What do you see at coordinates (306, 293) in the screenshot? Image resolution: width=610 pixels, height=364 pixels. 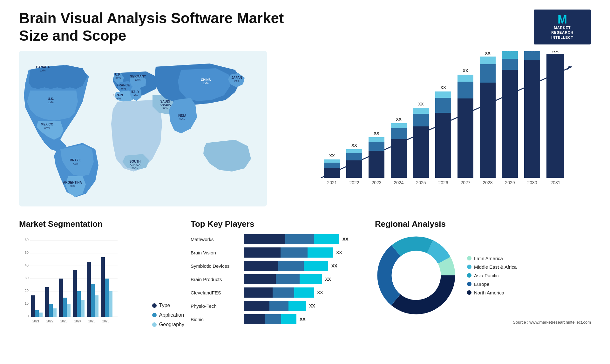 I see `player-bar-clevelandfes: XX` at bounding box center [306, 293].